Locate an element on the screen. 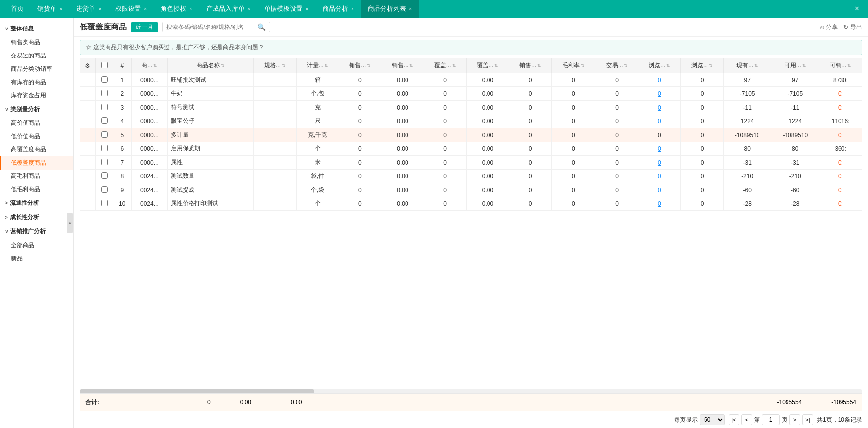  col-name: 商品名称⇅ is located at coordinates (211, 66).